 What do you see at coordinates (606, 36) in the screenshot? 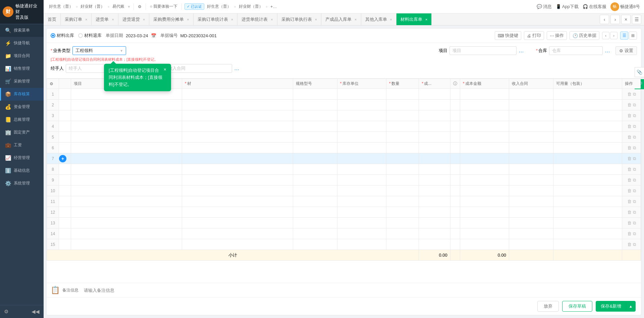
I see `prev-doc-btn: ‹` at bounding box center [606, 36].